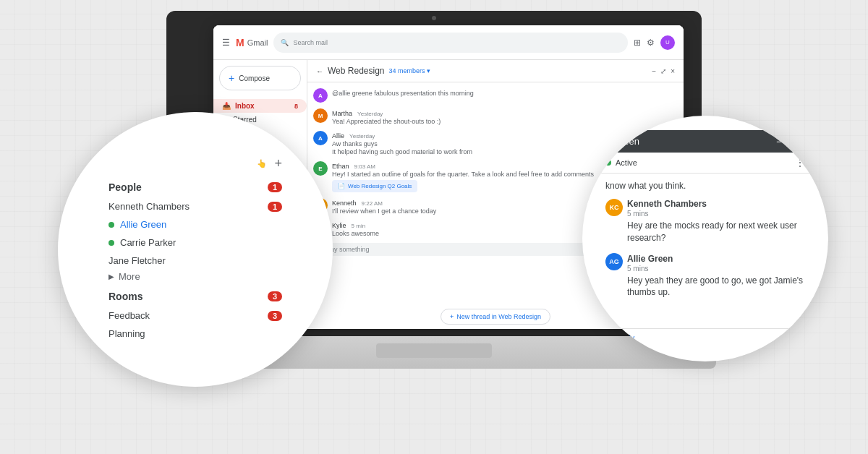 The image size is (868, 454). I want to click on rooms-section: Rooms 3 Feedback 3 Planning, so click(195, 317).